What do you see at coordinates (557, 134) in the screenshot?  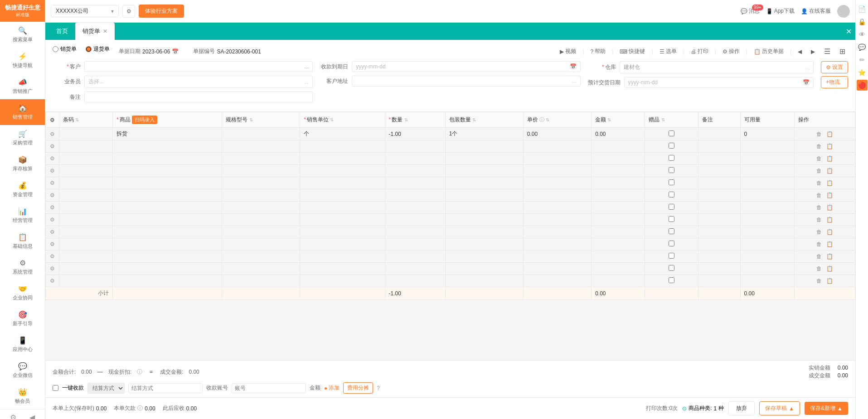 I see `cell-price: 0.00` at bounding box center [557, 134].